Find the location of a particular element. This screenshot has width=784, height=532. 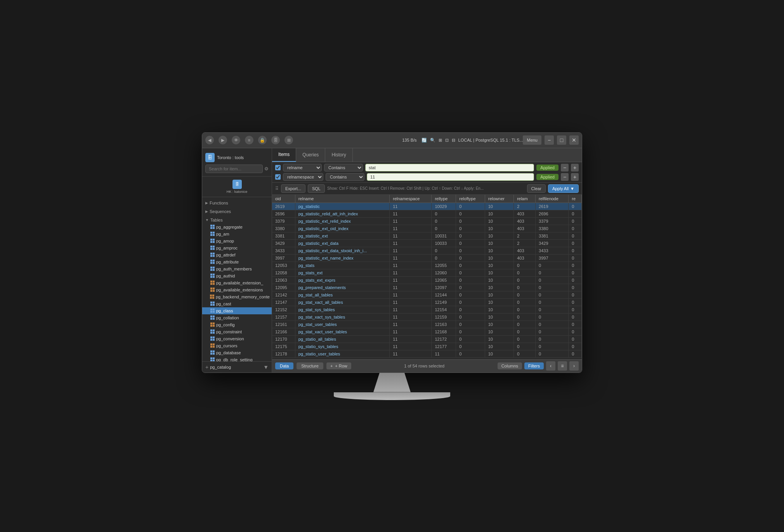

table-row: 12142 pg_stat_all_tables 11 12144 0 10 0… is located at coordinates (427, 295).